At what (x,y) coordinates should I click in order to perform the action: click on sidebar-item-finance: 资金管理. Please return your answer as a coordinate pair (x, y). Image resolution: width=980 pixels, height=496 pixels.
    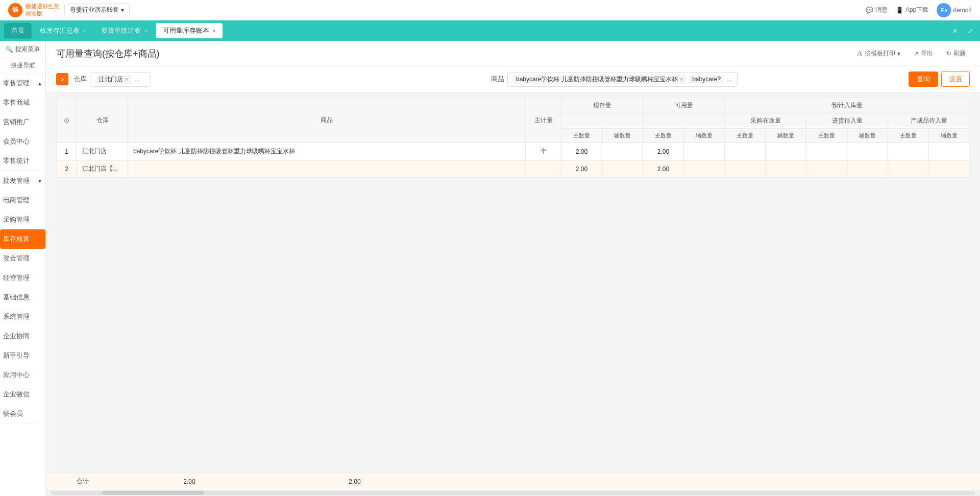
    Looking at the image, I should click on (22, 258).